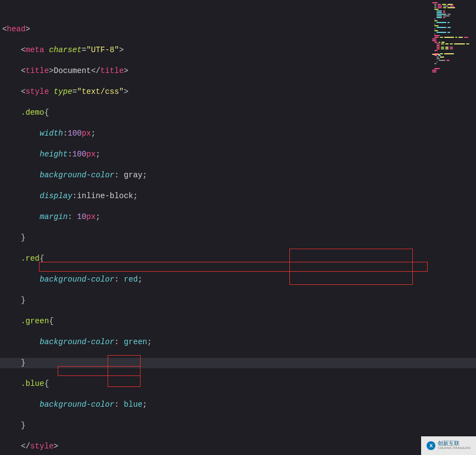  What do you see at coordinates (77, 175) in the screenshot?
I see `prop-bgcolor-gray: background-color` at bounding box center [77, 175].